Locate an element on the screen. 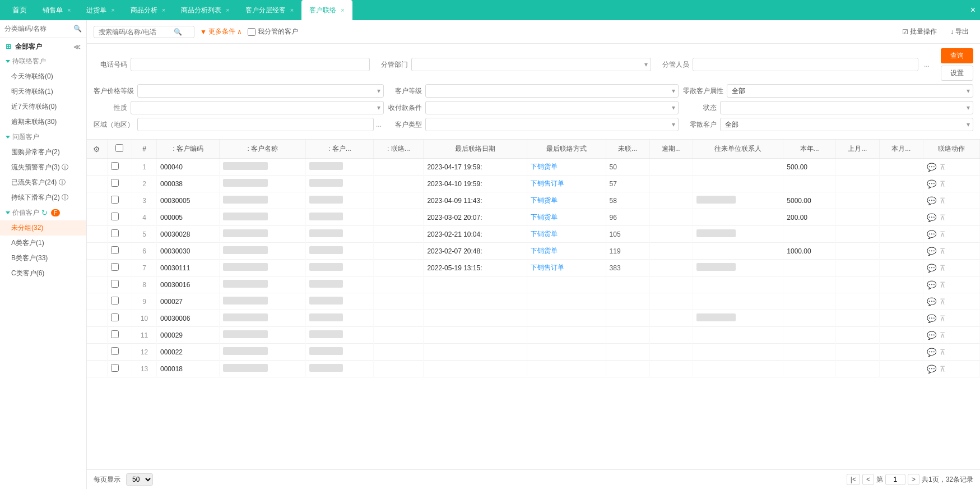  col-unit-contact: 往来单位联系人 is located at coordinates (739, 149).